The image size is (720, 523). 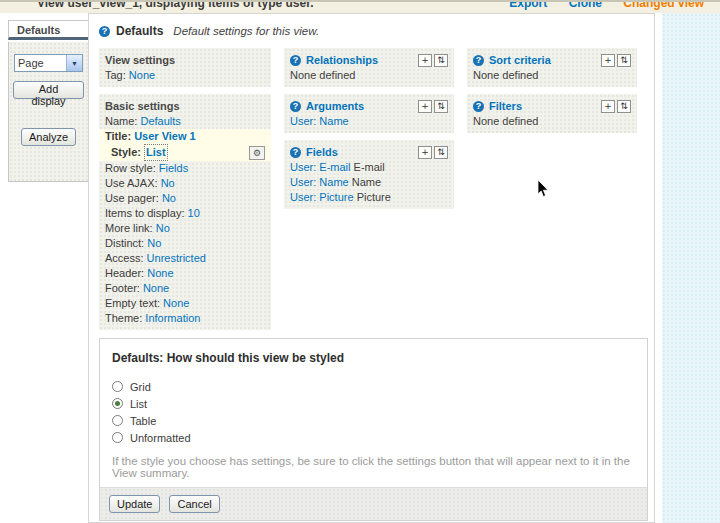 What do you see at coordinates (520, 60) in the screenshot?
I see `sort-criteria-title-link: Sort criteria` at bounding box center [520, 60].